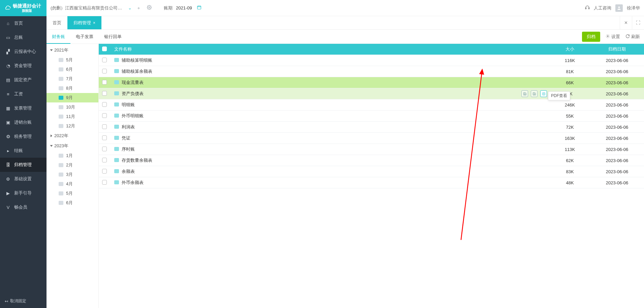 The width and height of the screenshot is (644, 308). What do you see at coordinates (23, 94) in the screenshot?
I see `sidebar-item-salary: ≡工资` at bounding box center [23, 94].